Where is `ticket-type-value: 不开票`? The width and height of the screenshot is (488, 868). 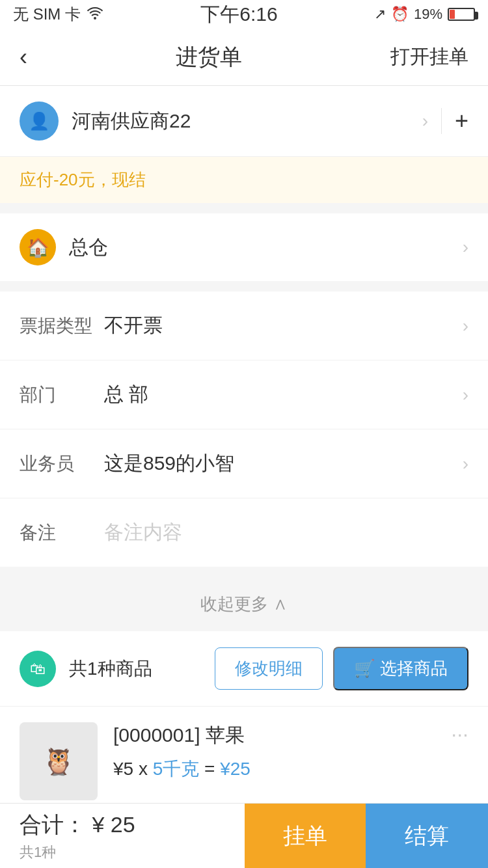 ticket-type-value: 不开票 is located at coordinates (284, 325).